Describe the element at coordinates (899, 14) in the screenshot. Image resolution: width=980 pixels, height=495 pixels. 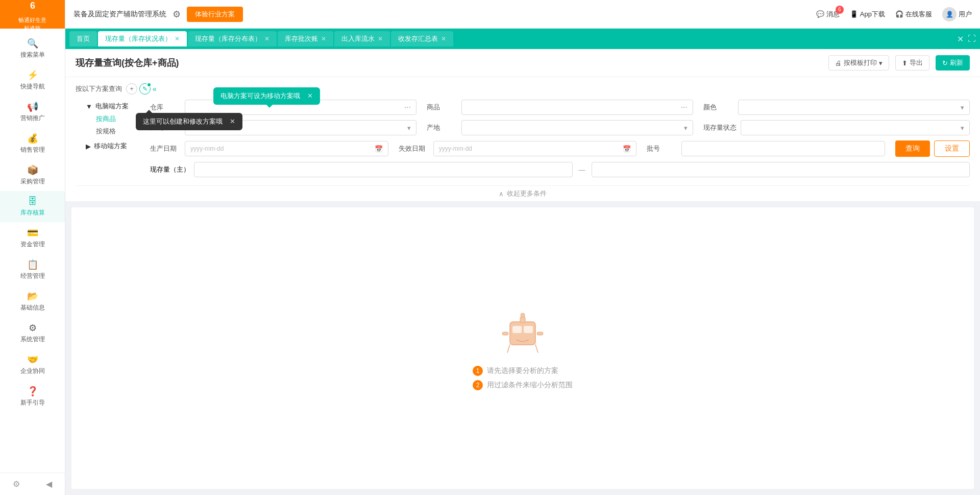
I see `service-icon: 🎧` at that location.